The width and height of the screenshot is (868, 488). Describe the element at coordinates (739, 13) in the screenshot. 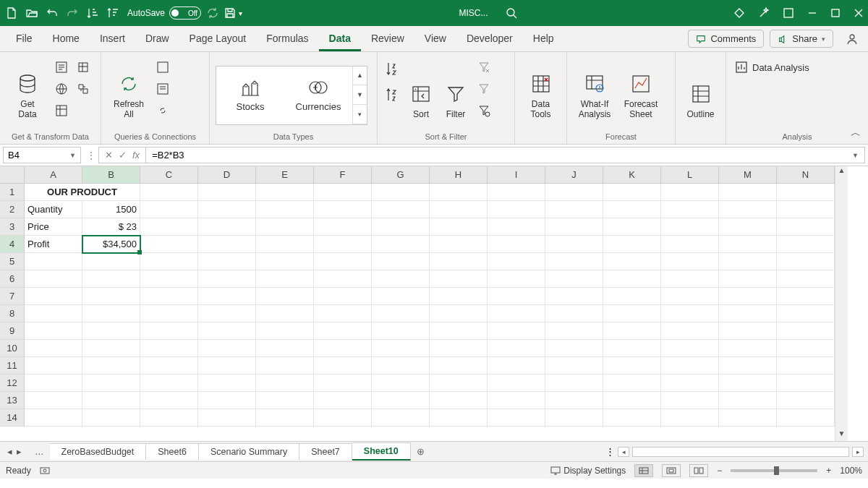

I see `diamond-icon` at that location.